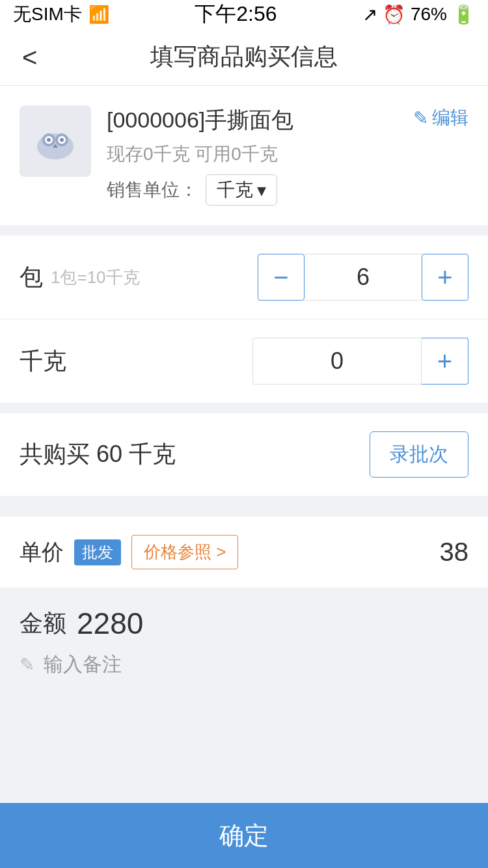 The height and width of the screenshot is (868, 488). What do you see at coordinates (244, 835) in the screenshot?
I see `confirm-bar: 确定` at bounding box center [244, 835].